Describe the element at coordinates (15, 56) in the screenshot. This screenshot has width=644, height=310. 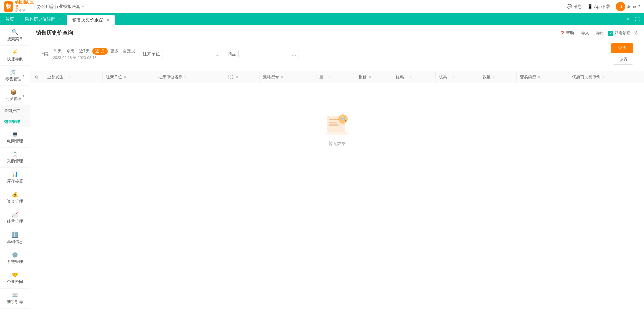
I see `sidebar-item-quick-nav: ⚡ 快捷导航` at that location.